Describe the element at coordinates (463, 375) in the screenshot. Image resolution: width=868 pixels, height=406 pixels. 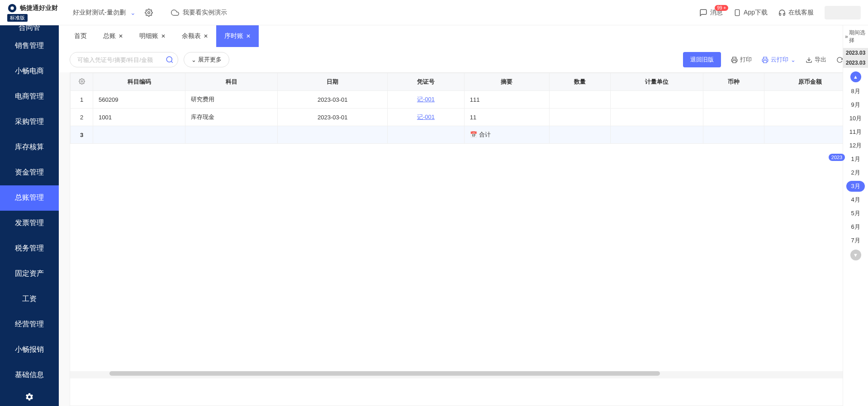
I see `horizontal-scrollbar` at that location.